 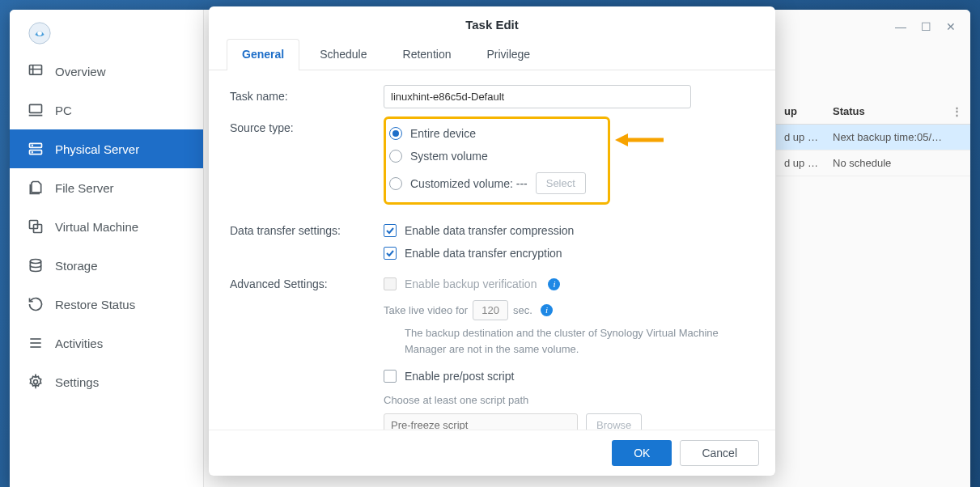 I want to click on cancel-button: Cancel, so click(x=719, y=453).